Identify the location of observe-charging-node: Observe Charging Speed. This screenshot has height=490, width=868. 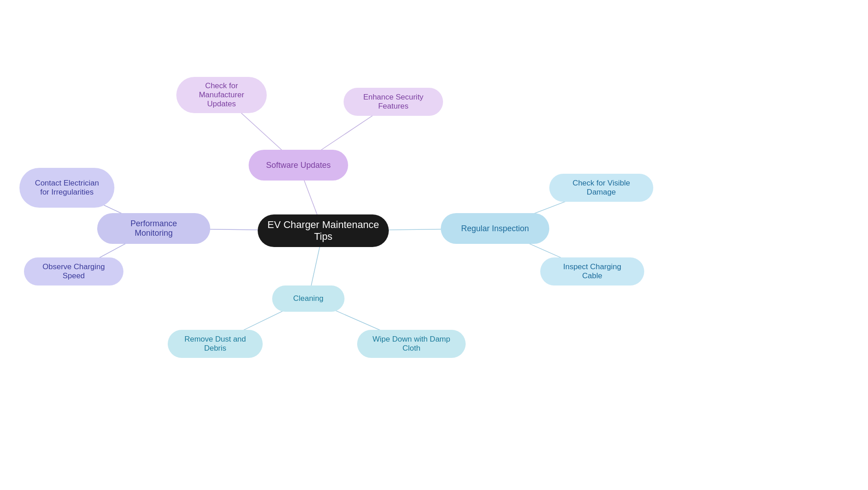
(74, 271).